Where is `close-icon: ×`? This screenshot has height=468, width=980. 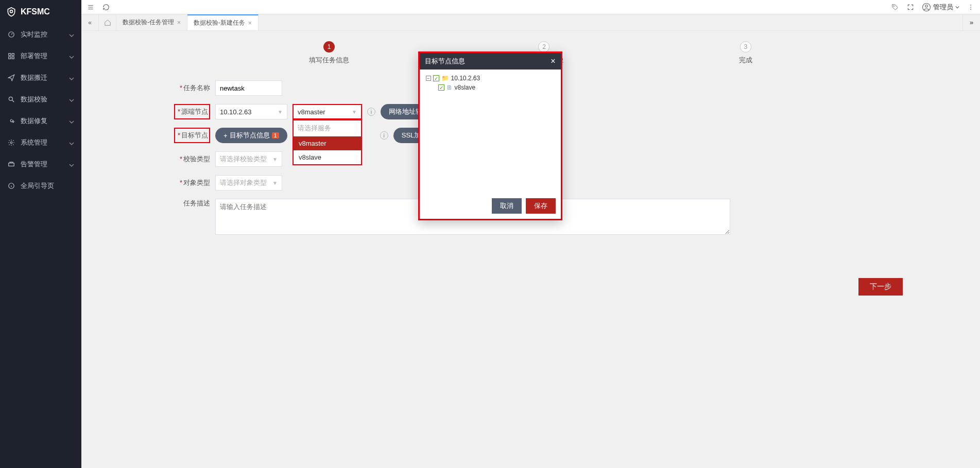
close-icon: × is located at coordinates (553, 61).